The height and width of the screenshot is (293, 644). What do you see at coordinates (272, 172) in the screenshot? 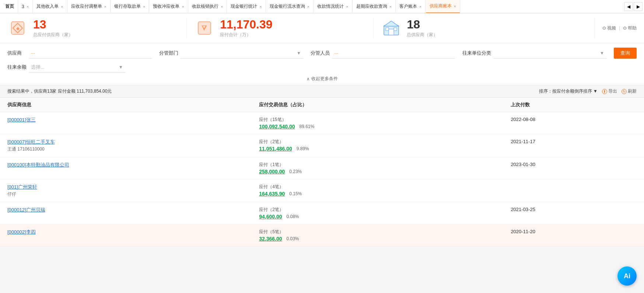
I see `payable-amount-3: 258,000.00` at bounding box center [272, 172].